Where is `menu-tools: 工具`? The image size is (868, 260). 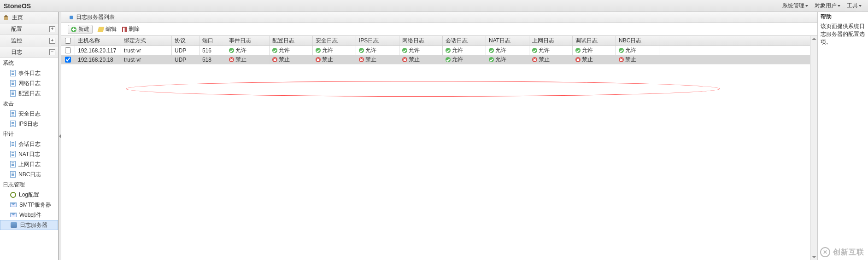 menu-tools: 工具 is located at coordinates (854, 6).